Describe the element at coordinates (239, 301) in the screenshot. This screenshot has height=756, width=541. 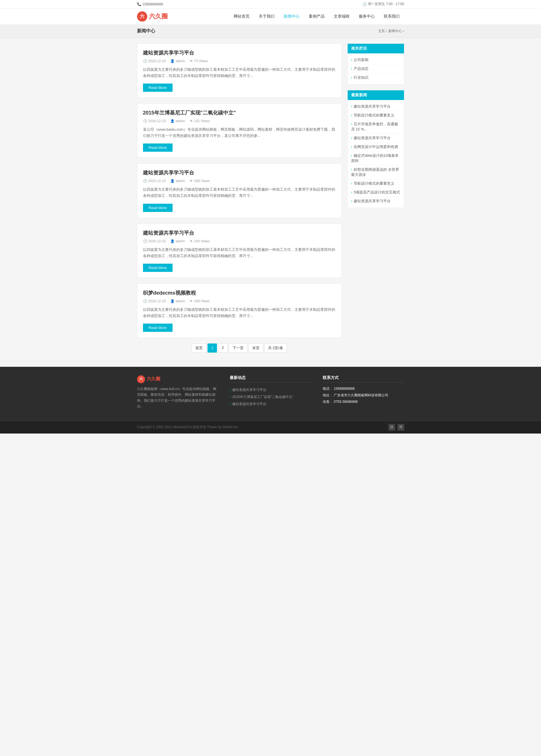
I see `article-meta-5: 🕐 2016-12-10 👤 admin 👁 168 Views` at that location.